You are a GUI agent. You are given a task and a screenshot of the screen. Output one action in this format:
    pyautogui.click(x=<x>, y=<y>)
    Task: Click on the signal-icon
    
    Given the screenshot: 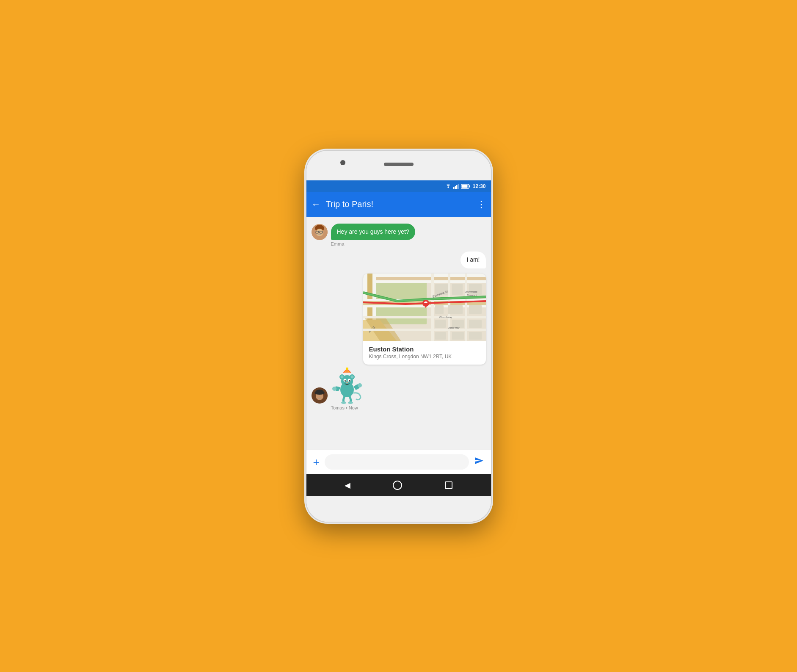 What is the action you would take?
    pyautogui.click(x=456, y=186)
    